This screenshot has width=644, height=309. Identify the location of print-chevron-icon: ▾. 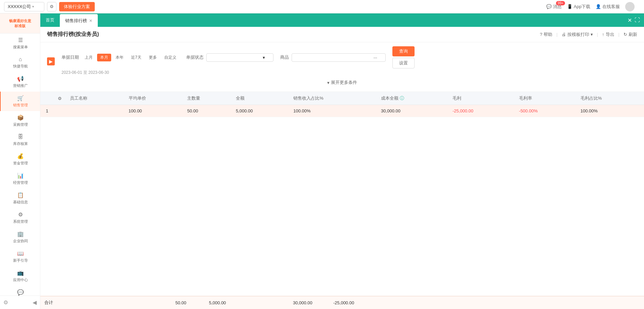
(592, 34).